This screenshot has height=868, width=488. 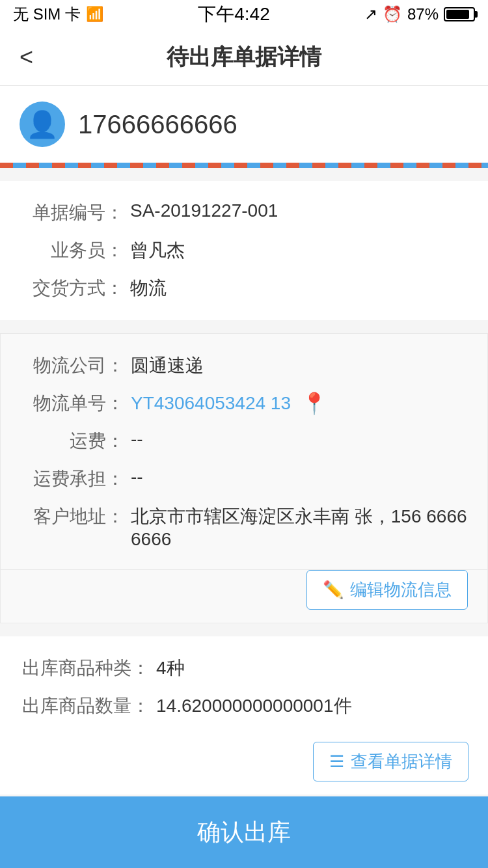 I want to click on delivery-row: 交货方式： 物流, so click(x=244, y=288).